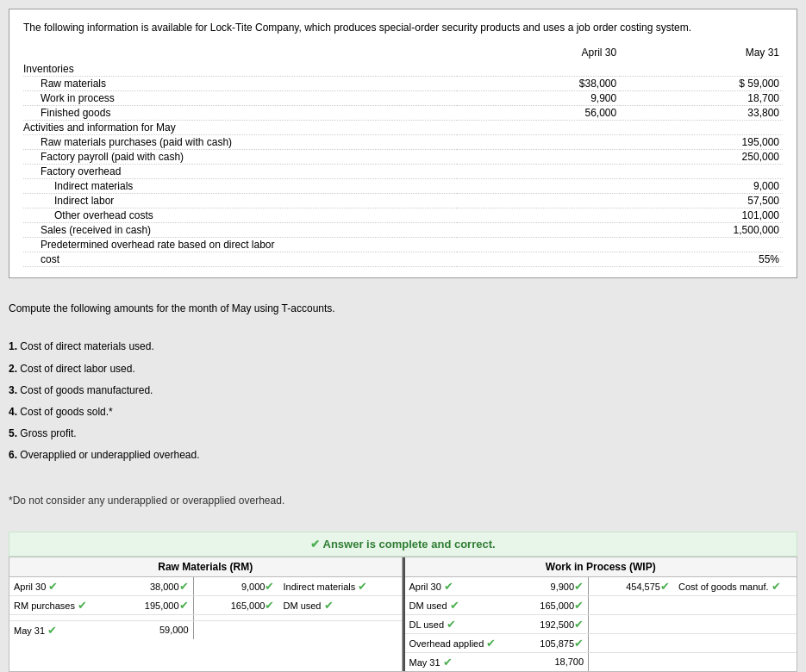 This screenshot has height=672, width=806. Describe the element at coordinates (563, 587) in the screenshot. I see `entry-value: 9,900` at that location.